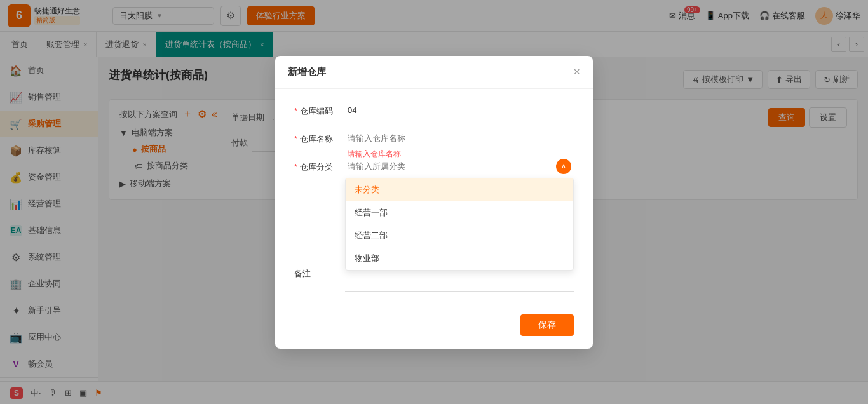  Describe the element at coordinates (459, 111) in the screenshot. I see `code-input` at that location.